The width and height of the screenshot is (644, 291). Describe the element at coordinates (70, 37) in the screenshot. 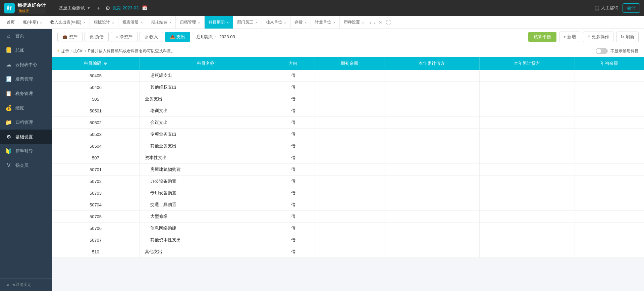

I see `sub-tab-assets: 💼 资产` at that location.